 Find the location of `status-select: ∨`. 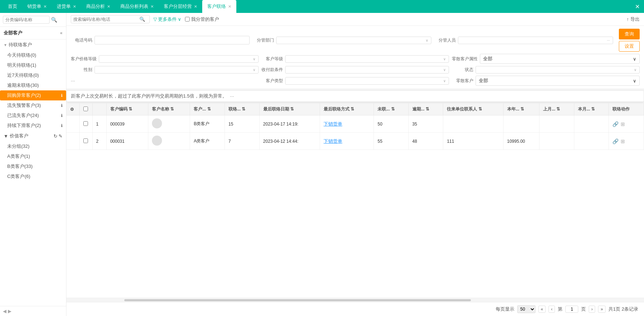

status-select: ∨ is located at coordinates (557, 70).